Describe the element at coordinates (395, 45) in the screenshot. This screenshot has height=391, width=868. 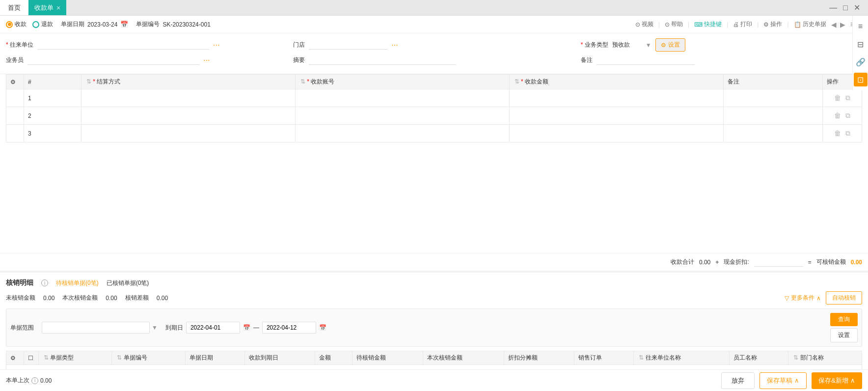
I see `store-more-btn: ···` at that location.